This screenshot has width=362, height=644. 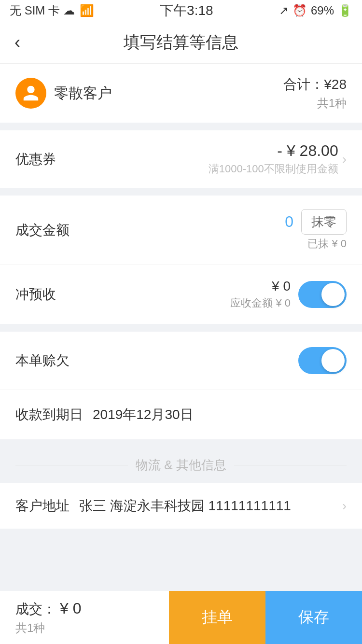 What do you see at coordinates (322, 294) in the screenshot?
I see `pre-receive-toggle` at bounding box center [322, 294].